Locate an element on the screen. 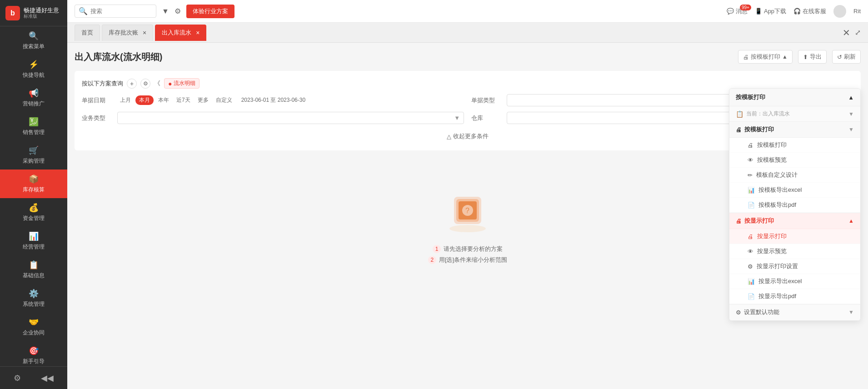  search-input is located at coordinates (120, 11).